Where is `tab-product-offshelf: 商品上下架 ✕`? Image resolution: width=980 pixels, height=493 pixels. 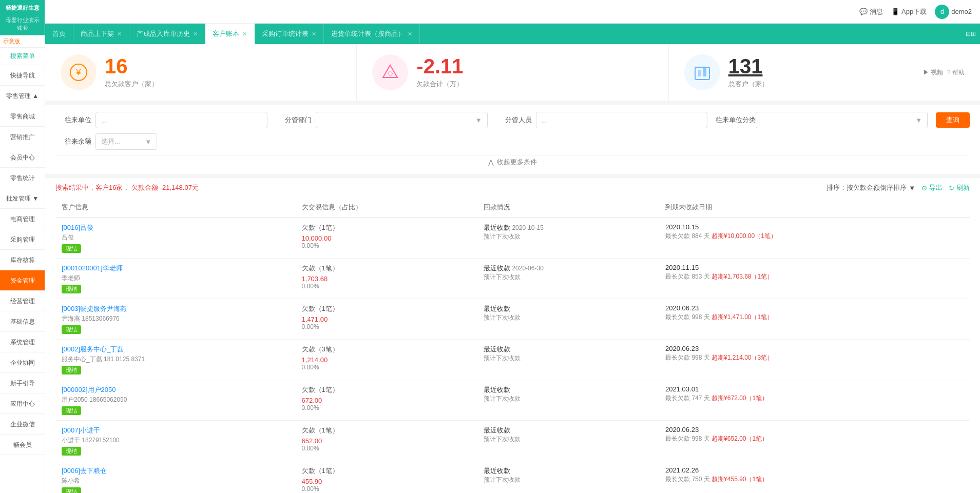 tab-product-offshelf: 商品上下架 ✕ is located at coordinates (102, 34).